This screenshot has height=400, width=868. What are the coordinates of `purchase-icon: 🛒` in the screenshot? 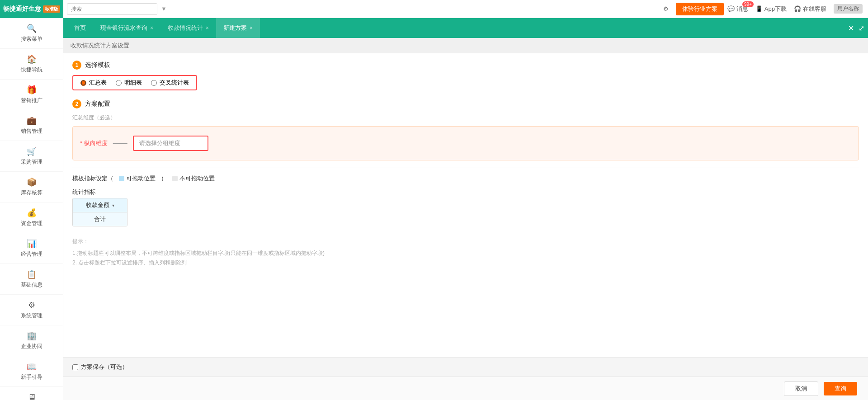 It's located at (32, 151).